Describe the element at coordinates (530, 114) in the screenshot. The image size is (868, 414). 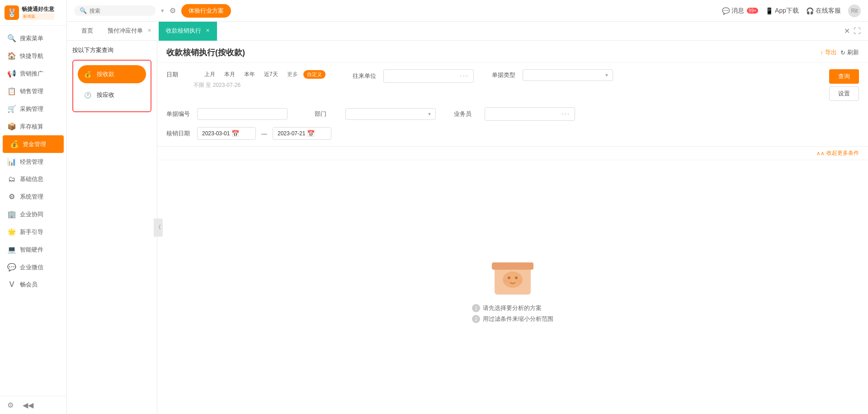
I see `staff-select: ···` at that location.